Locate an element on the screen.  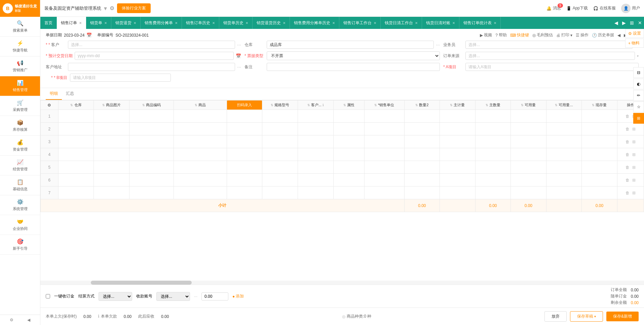
tab-home: 首页 is located at coordinates (48, 23).